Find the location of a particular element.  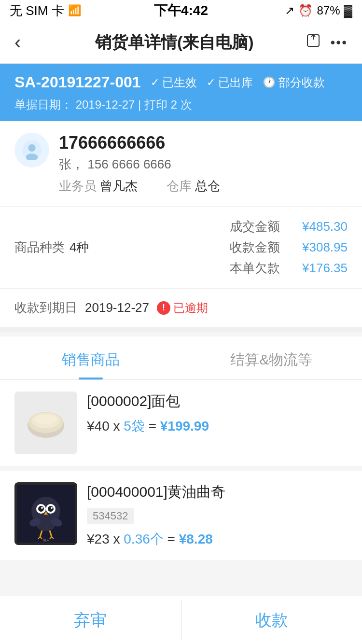

customer-meta: 业务员 曾凡杰 仓库 总仓 is located at coordinates (203, 186).